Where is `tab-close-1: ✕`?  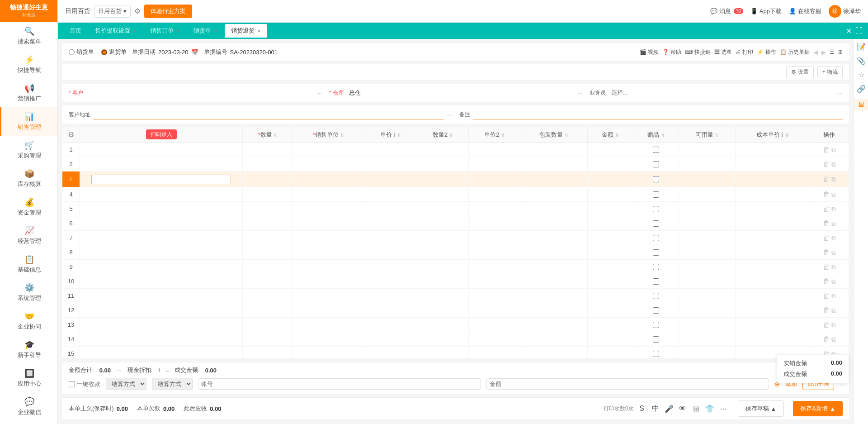 tab-close-1: ✕ is located at coordinates (135, 31).